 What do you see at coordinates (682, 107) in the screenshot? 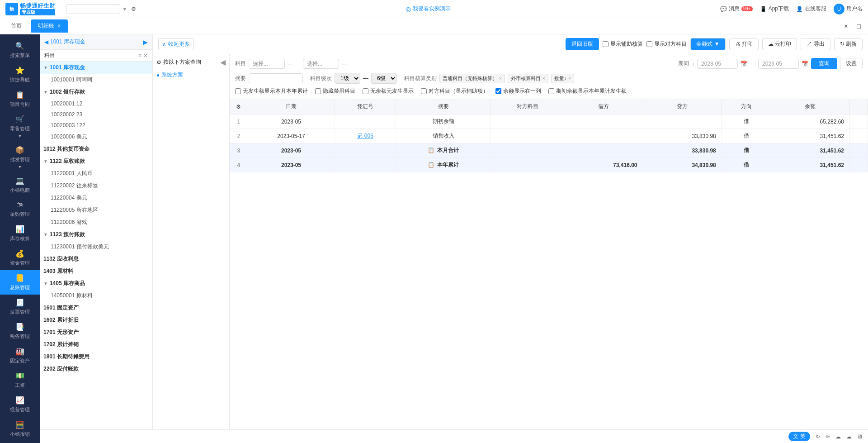
I see `col-credit: 贷方` at bounding box center [682, 107].